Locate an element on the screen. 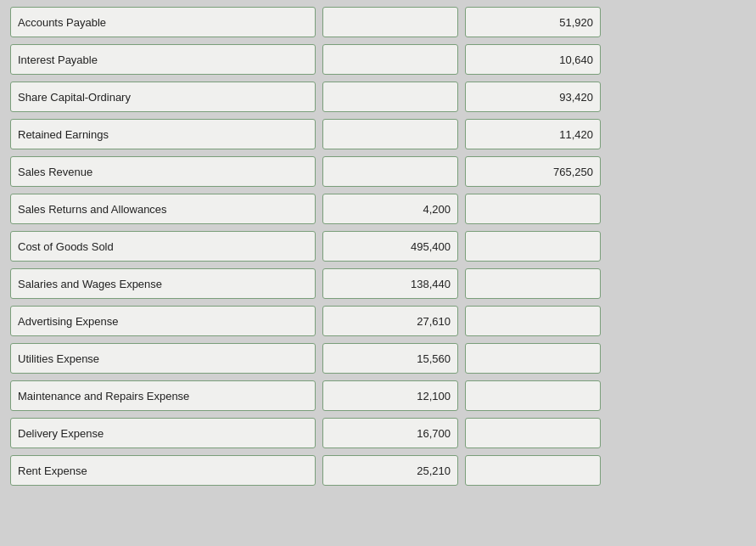  debit-cost-of-goods: 495,400 is located at coordinates (390, 246).